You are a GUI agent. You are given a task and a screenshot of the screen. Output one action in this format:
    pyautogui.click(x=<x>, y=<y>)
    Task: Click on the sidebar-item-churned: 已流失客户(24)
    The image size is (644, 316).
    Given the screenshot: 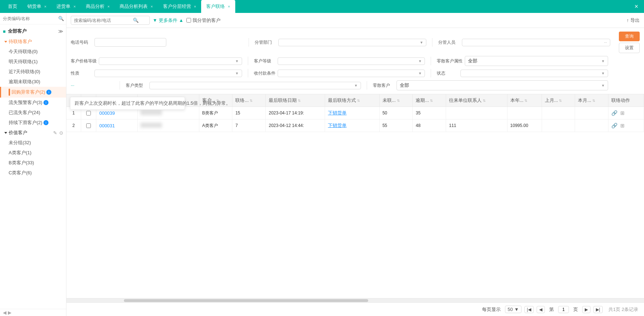 What is the action you would take?
    pyautogui.click(x=33, y=113)
    